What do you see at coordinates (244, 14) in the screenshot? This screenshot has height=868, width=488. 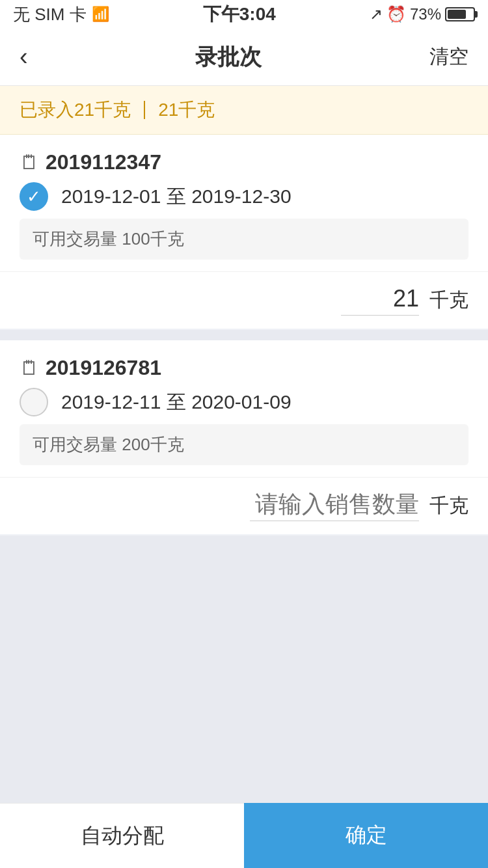 I see `status-bar: 无 SIM 卡 📶 下午3:04 ↗ ⏰ 73%` at bounding box center [244, 14].